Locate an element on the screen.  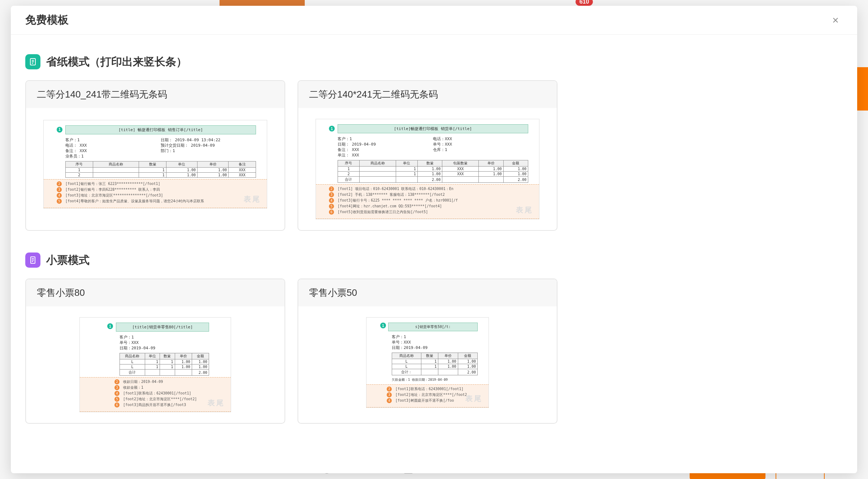
section-header-paper-save: 省纸模式（打印出来竖长条） is located at coordinates (434, 62).